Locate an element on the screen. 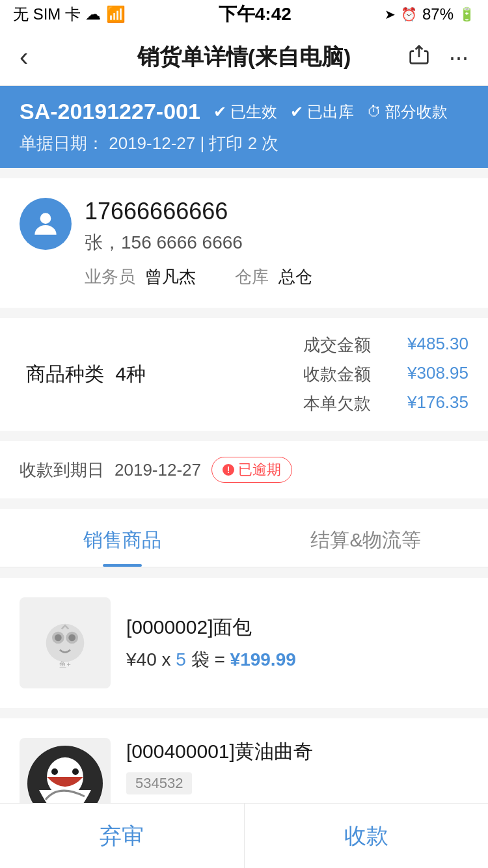  sales-info: 业务员 曾凡杰 is located at coordinates (141, 277).